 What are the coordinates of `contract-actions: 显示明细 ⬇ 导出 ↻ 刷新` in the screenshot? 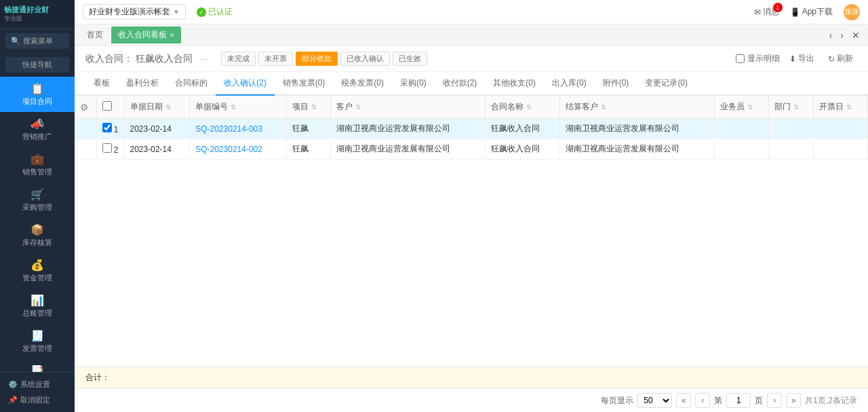 It's located at (796, 58).